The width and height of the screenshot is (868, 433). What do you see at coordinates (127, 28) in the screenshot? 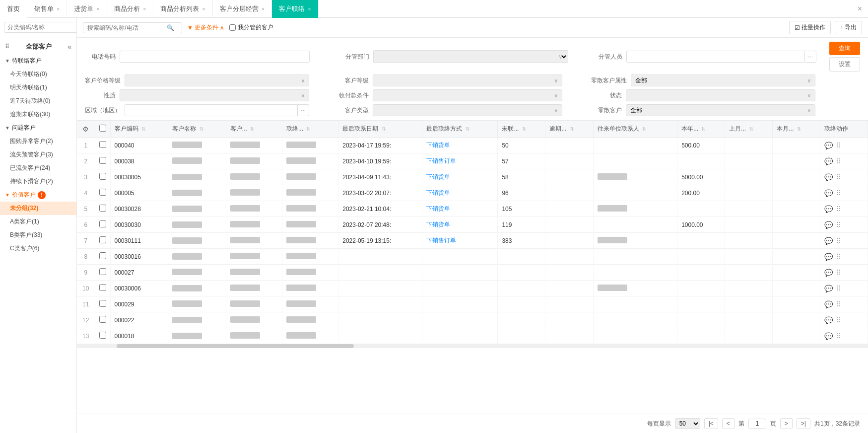
I see `search-input` at bounding box center [127, 28].